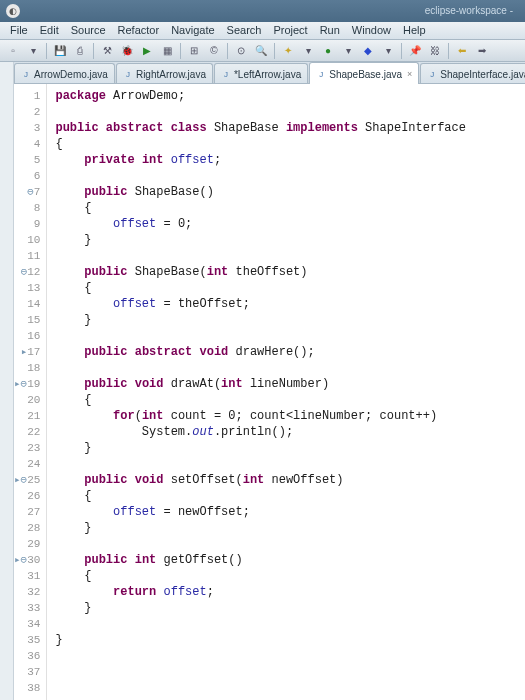  Describe the element at coordinates (147, 51) in the screenshot. I see `run-icon: ▶` at that location.